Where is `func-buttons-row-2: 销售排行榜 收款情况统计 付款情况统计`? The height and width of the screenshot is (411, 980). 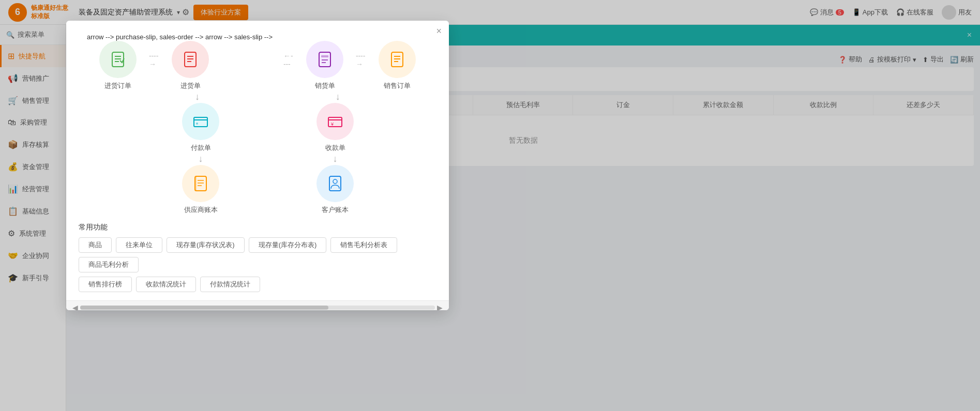
func-buttons-row-2: 销售排行榜 收款情况统计 付款情况统计 is located at coordinates (258, 284).